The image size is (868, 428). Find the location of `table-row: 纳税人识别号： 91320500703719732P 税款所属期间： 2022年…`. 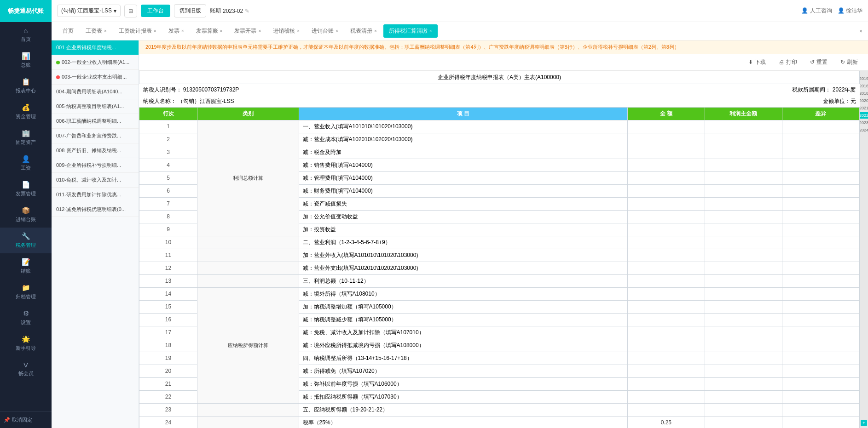

table-row: 纳税人识别号： 91320500703719732P 税款所属期间： 2022年… is located at coordinates (500, 90).